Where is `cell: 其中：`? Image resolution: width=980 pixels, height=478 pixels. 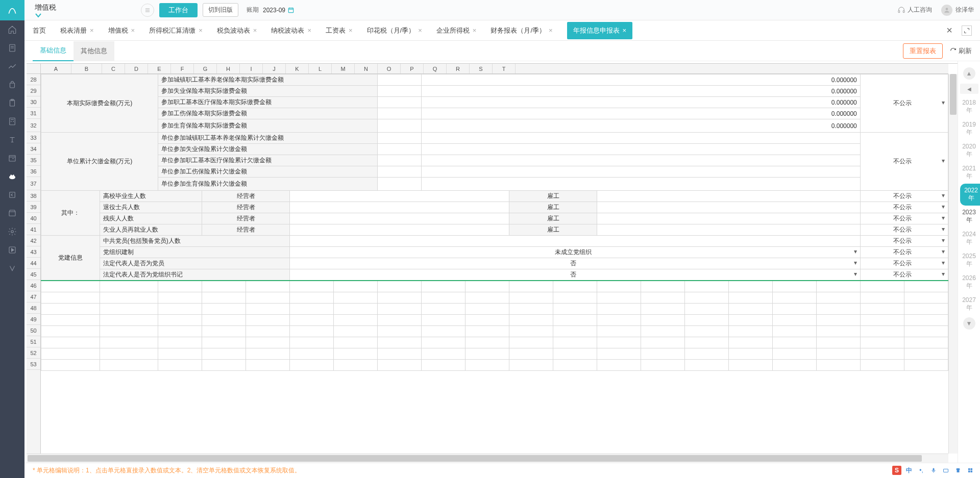 cell: 其中： is located at coordinates (70, 213).